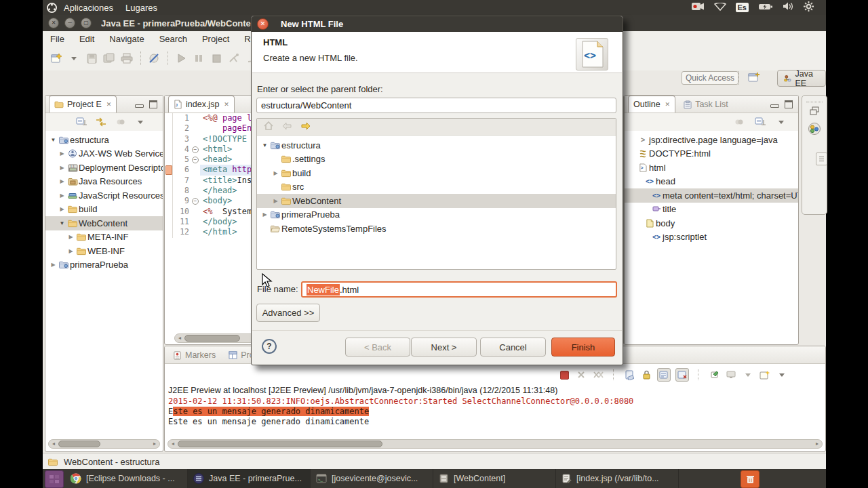 The image size is (868, 488). Describe the element at coordinates (720, 8) in the screenshot. I see `wifi-icon` at that location.